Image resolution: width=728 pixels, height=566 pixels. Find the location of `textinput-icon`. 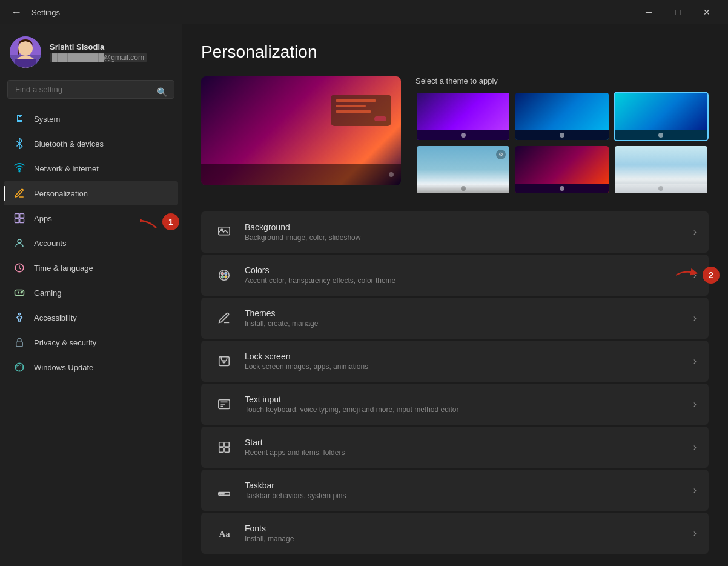

textinput-icon is located at coordinates (224, 404).